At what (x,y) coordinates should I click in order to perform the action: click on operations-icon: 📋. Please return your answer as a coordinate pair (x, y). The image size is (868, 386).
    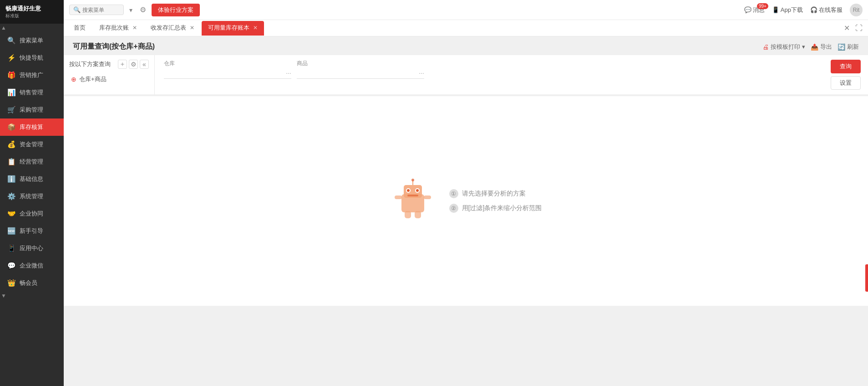
    Looking at the image, I should click on (12, 162).